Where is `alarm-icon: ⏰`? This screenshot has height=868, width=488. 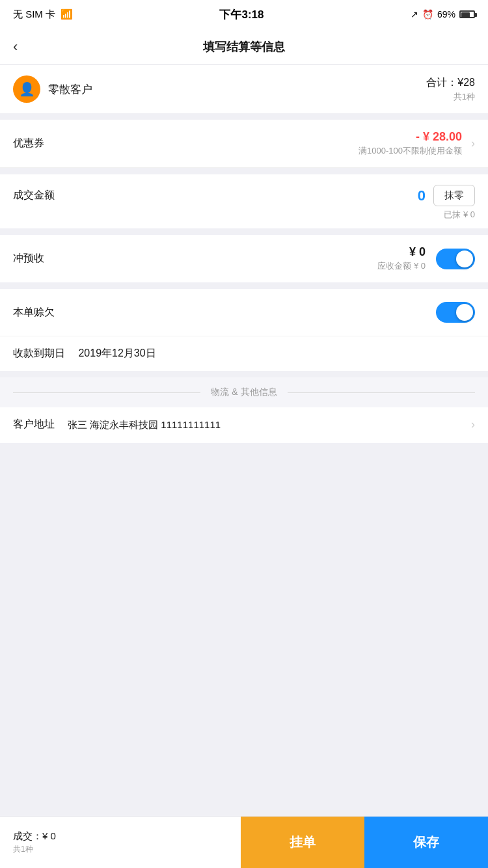 alarm-icon: ⏰ is located at coordinates (428, 14).